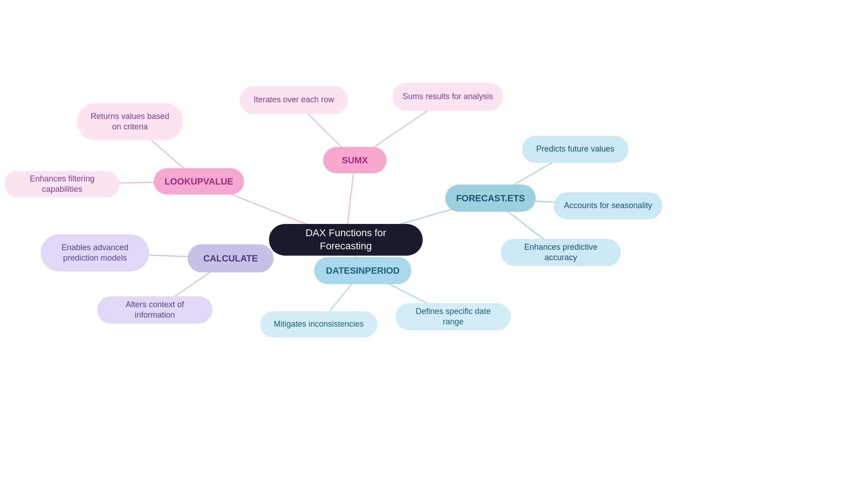 This screenshot has width=868, height=490. I want to click on returns-node: Returns values based on criteria, so click(130, 122).